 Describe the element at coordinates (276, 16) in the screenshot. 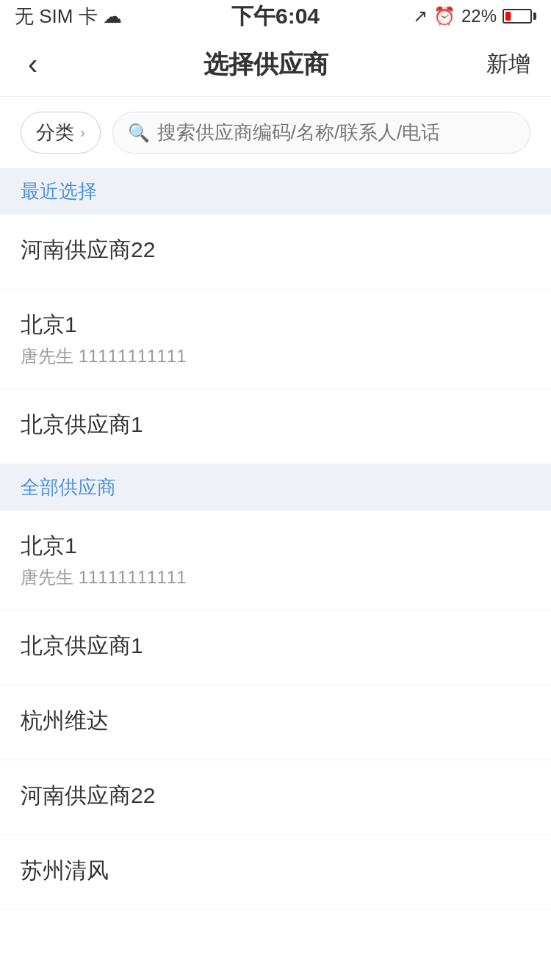

I see `status-time: 下午6:04` at that location.